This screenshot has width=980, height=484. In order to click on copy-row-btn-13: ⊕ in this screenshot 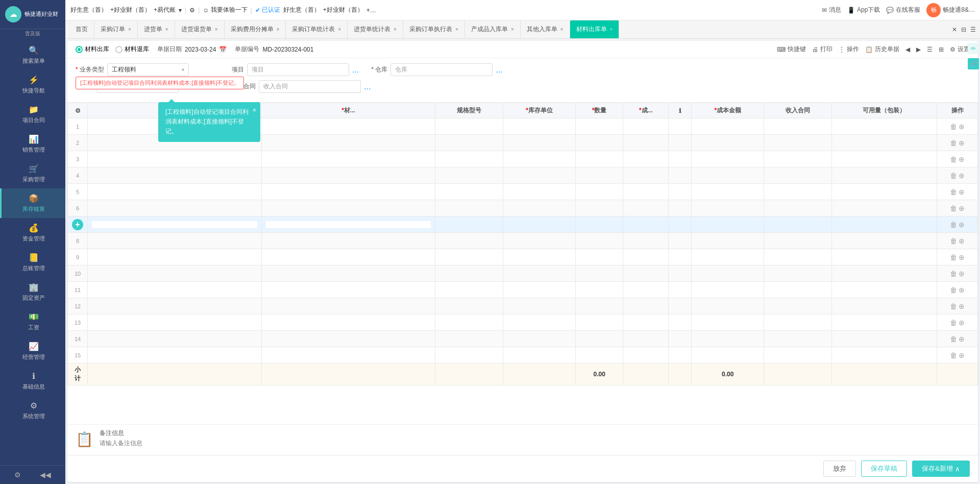, I will do `click(962, 323)`.